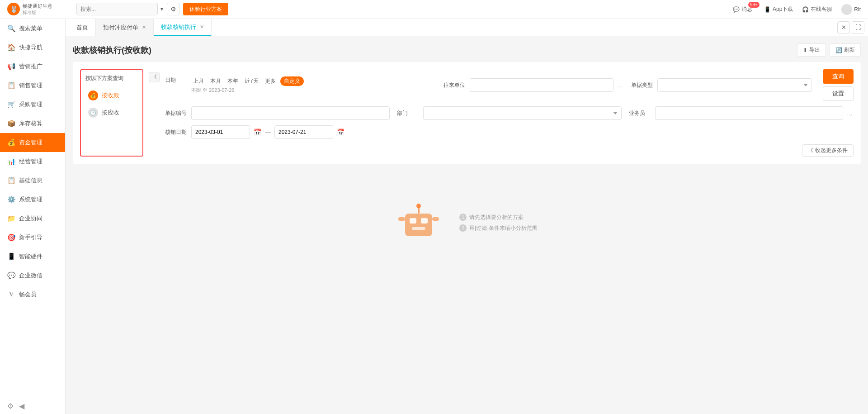 The width and height of the screenshot is (868, 414). I want to click on sidebar-item-operations: 📊 经营管理, so click(33, 162).